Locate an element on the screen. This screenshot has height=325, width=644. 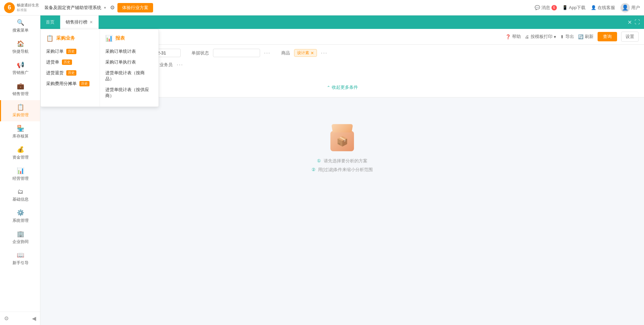
dropdown-item-report-0: 采购订单统计表 is located at coordinates (129, 51).